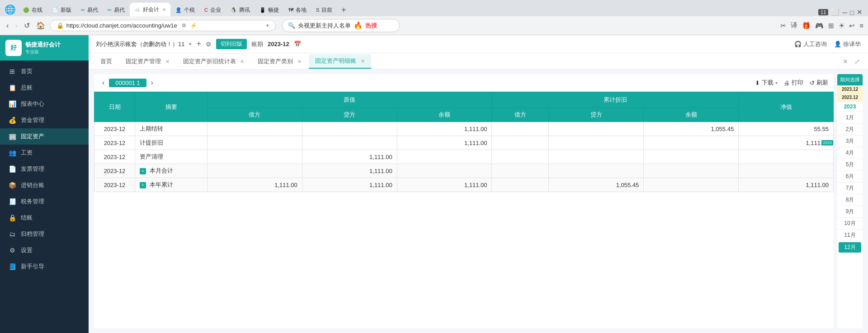 Image resolution: width=868 pixels, height=333 pixels. Describe the element at coordinates (850, 235) in the screenshot. I see `period-item-11: 11月` at that location.